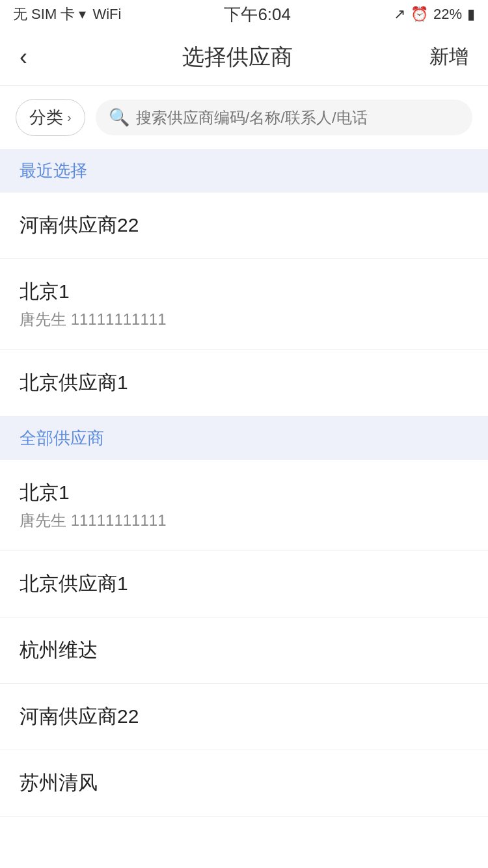 The image size is (488, 868). Describe the element at coordinates (435, 14) in the screenshot. I see `status-right: ↗ ⏰ 22% ▮` at that location.